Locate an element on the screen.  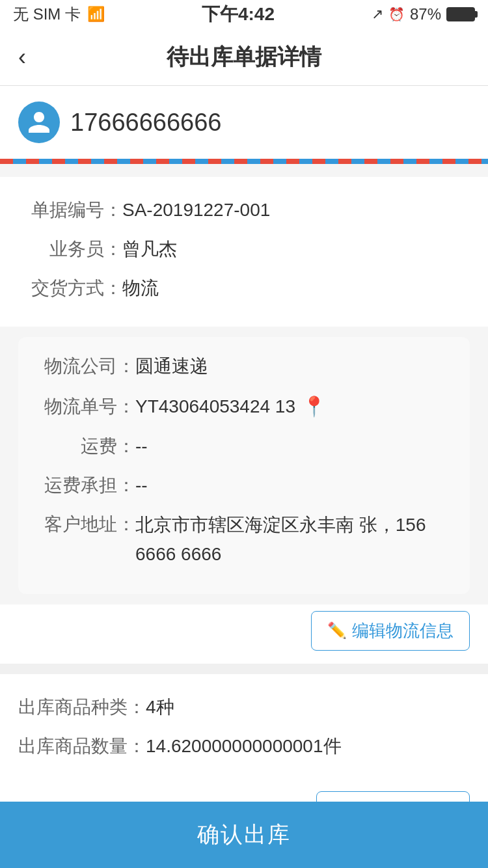
wifi-icon: 📶 is located at coordinates (96, 14).